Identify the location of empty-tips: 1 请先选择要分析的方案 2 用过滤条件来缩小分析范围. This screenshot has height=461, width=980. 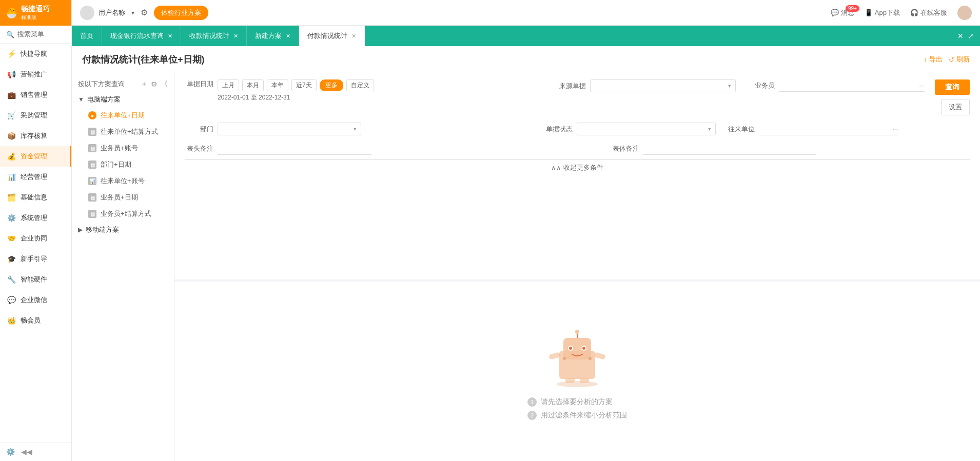
(577, 409).